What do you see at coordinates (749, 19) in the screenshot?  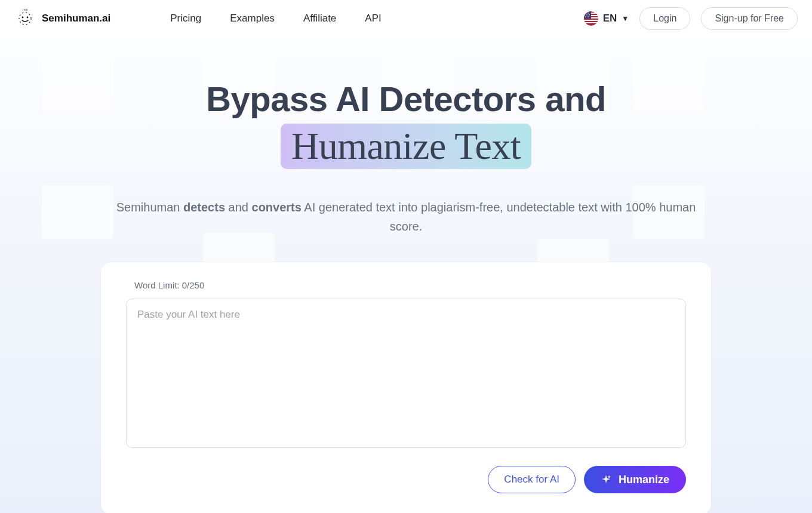 I see `signup-button: Sign-up for Free` at bounding box center [749, 19].